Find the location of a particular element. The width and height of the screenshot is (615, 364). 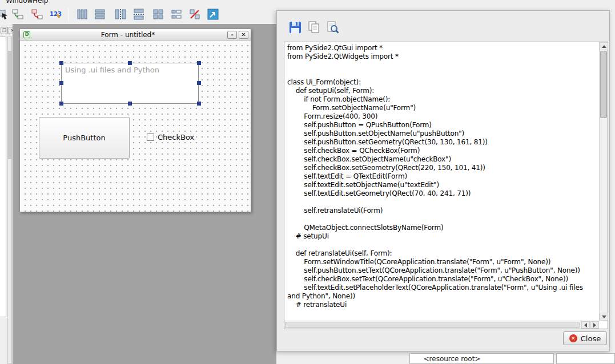

code-line: from PySide2.QtGui import * is located at coordinates (443, 48).